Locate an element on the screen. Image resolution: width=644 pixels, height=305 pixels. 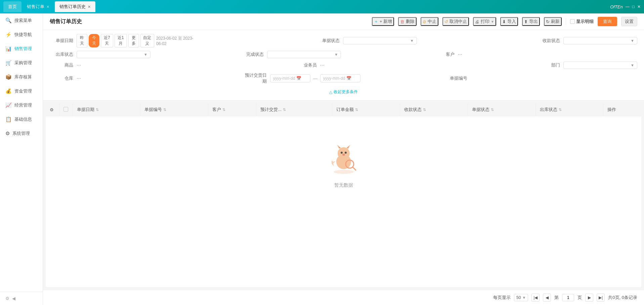
th-checkbox is located at coordinates (66, 110).